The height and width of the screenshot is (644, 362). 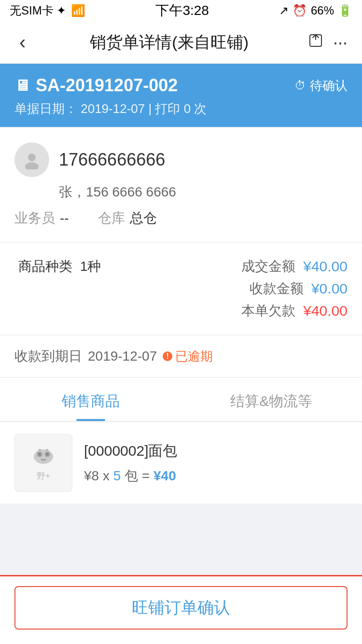 What do you see at coordinates (328, 42) in the screenshot?
I see `nav-actions: ···` at bounding box center [328, 42].